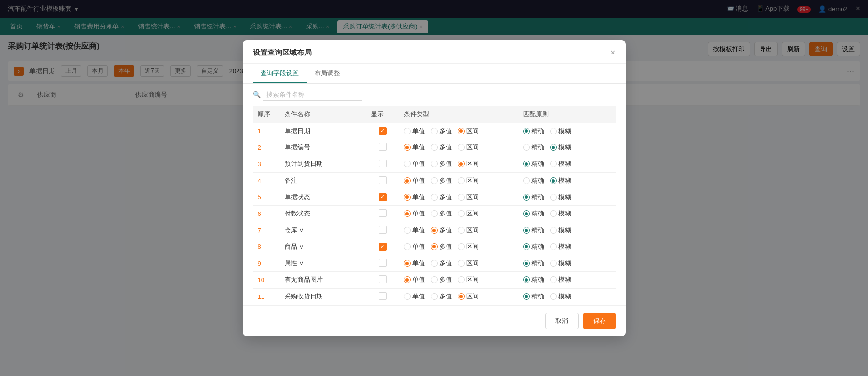 This screenshot has height=376, width=868. What do you see at coordinates (473, 214) in the screenshot?
I see `radio-label-5: 区间` at bounding box center [473, 214].